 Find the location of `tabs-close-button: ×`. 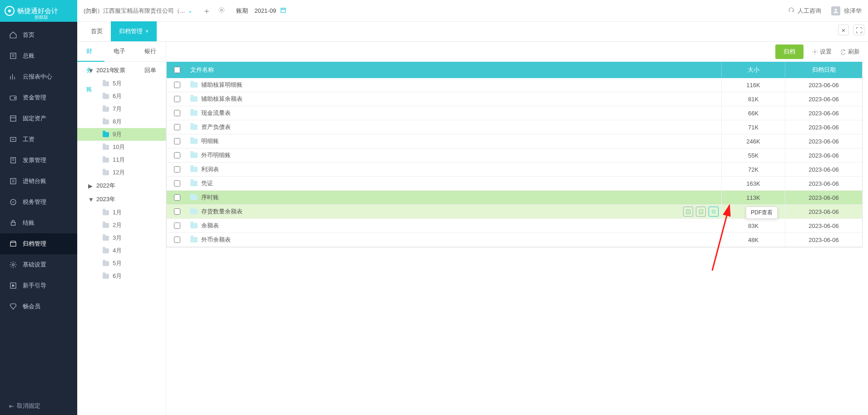

tabs-close-button: × is located at coordinates (843, 30).